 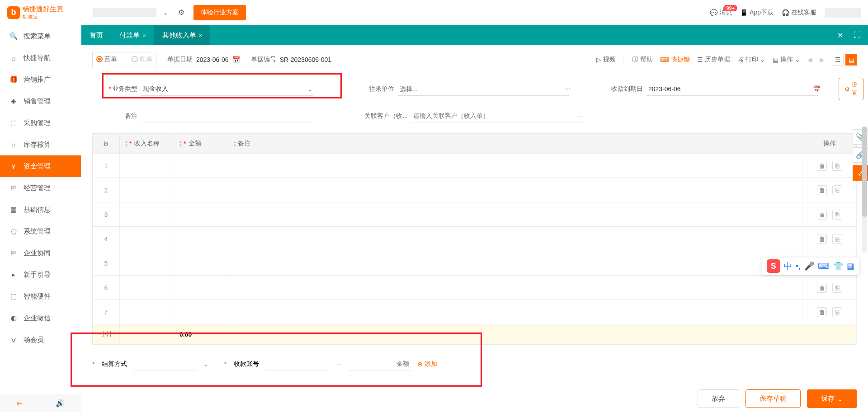 I want to click on table-row: 1 🗑 ⎘, so click(x=475, y=166).